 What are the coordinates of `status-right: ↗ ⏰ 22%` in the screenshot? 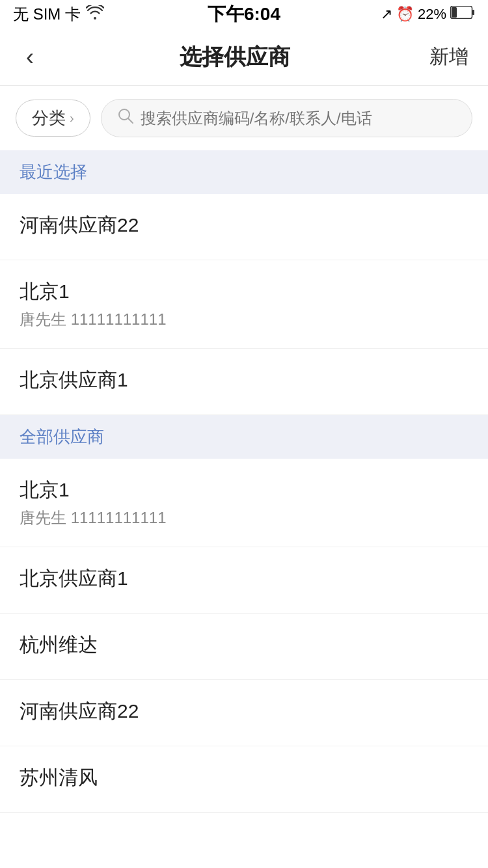 It's located at (428, 14).